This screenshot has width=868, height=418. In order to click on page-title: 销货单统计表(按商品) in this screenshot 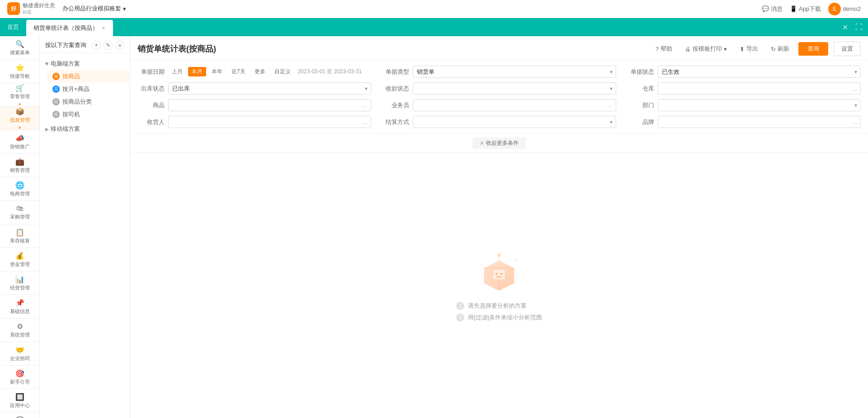, I will do `click(177, 49)`.